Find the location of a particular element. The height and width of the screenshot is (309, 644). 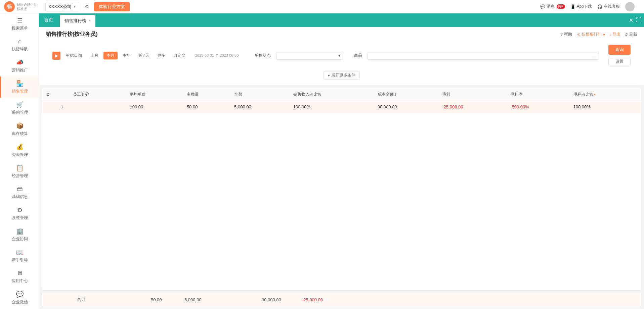

cell-profit-ratio: 100.00% is located at coordinates (605, 107).